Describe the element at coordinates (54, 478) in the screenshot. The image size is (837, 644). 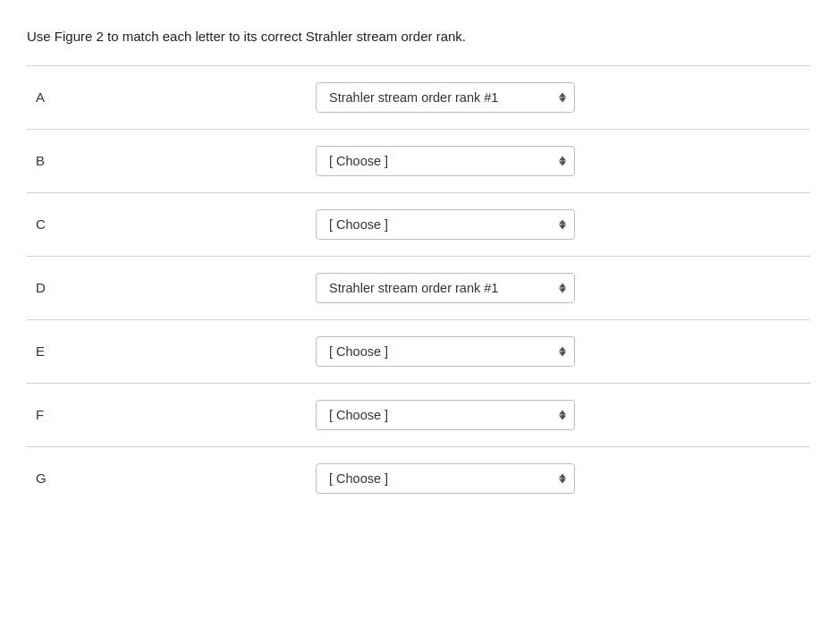
I see `letter-label-g: G` at that location.